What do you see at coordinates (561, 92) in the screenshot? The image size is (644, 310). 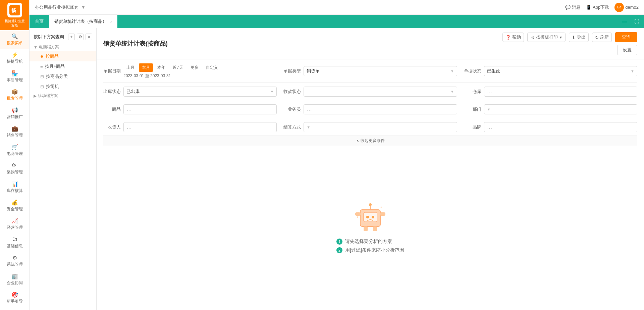 I see `warehouse-input: …` at bounding box center [561, 92].